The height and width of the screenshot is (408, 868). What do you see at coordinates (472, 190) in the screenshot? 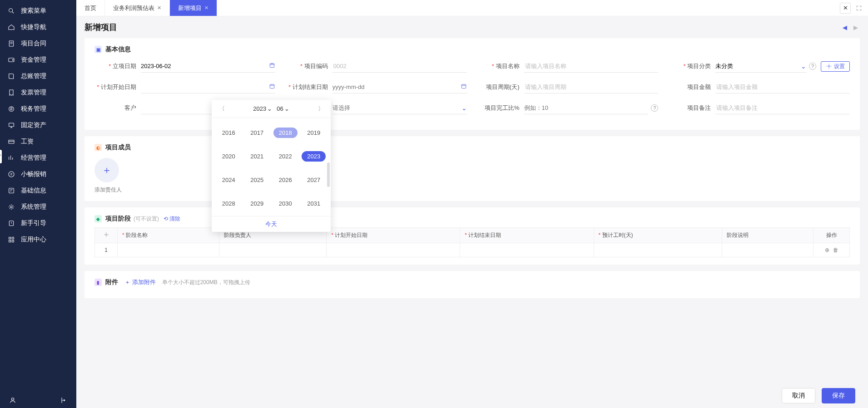
I see `add-member-label: 添加责任人` at bounding box center [472, 190].